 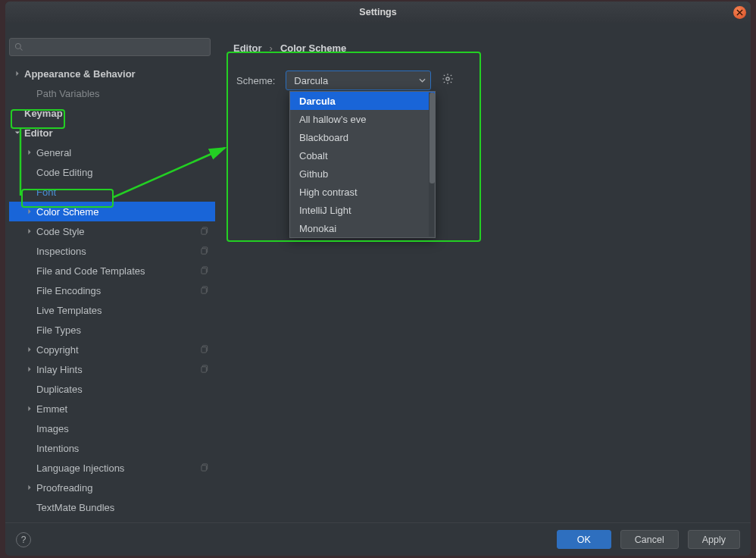 I want to click on caret-down-icon, so click(x=17, y=133).